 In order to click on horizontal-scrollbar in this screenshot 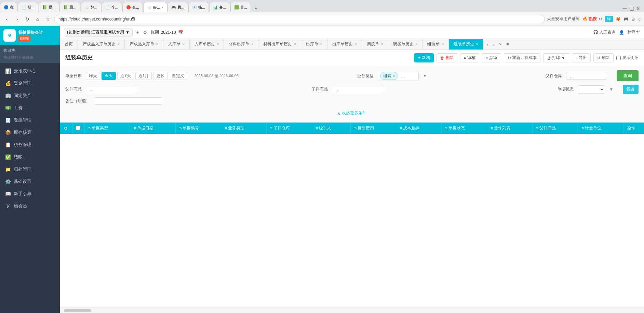, I will do `click(352, 310)`.